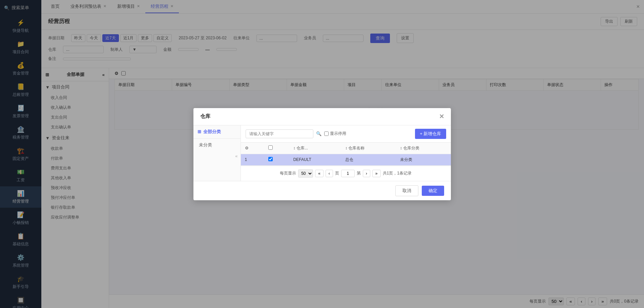 This screenshot has height=308, width=644. I want to click on modal-page-label: 页, so click(337, 173).